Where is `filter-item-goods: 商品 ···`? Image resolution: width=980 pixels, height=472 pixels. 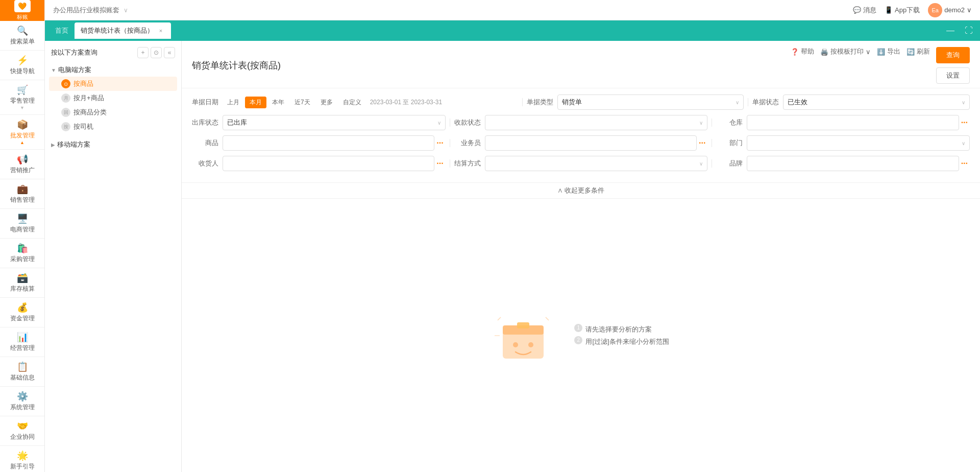
filter-item-goods: 商品 ··· is located at coordinates (318, 143).